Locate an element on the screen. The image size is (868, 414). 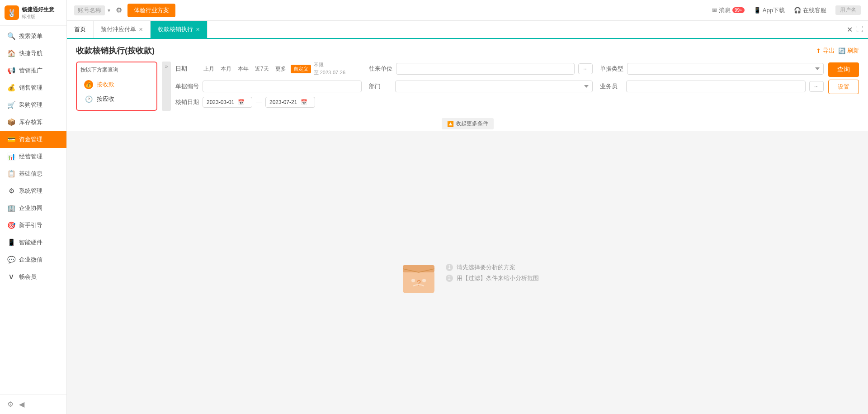
logo-text: 畅捷通好生意 标准版 is located at coordinates (38, 13).